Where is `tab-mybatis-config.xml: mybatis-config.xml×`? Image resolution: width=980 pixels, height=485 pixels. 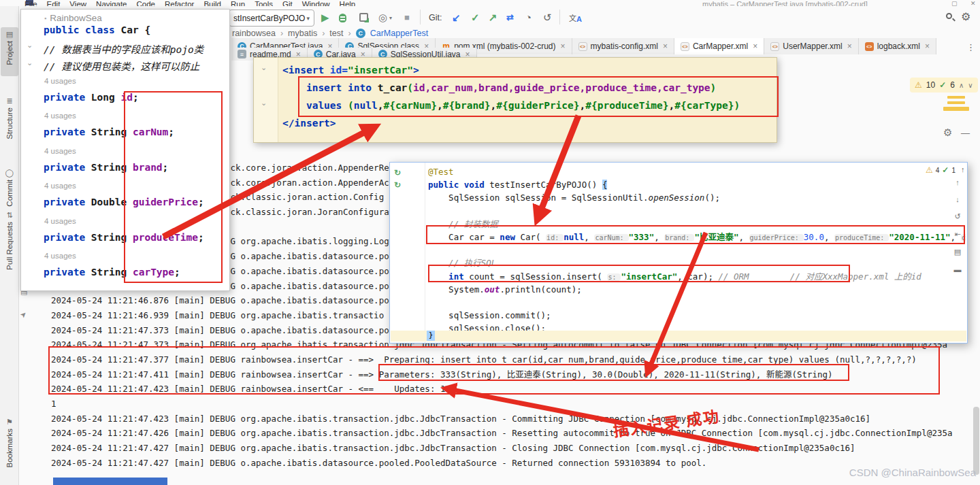 tab-mybatis-config.xml: mybatis-config.xml× is located at coordinates (623, 46).